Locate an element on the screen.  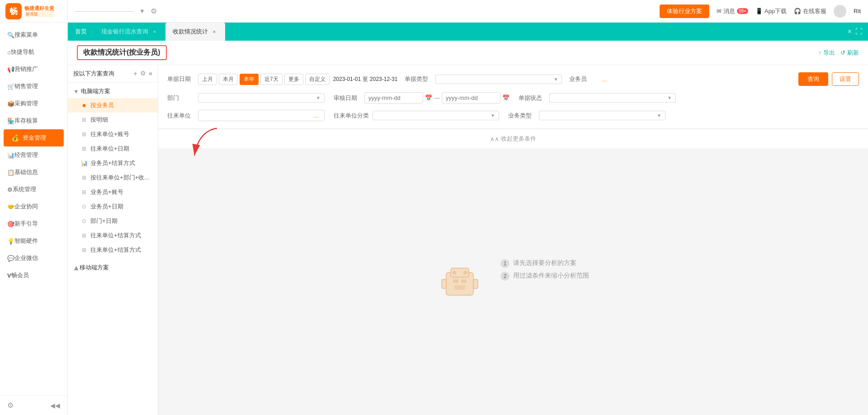
finance-icon: 💰 is located at coordinates (15, 138).